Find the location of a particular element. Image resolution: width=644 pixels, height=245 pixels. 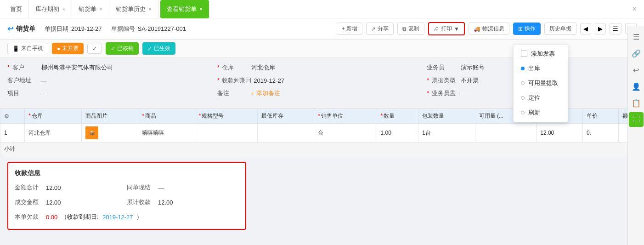

deal-amount-item: 成交金额 12.00 is located at coordinates (71, 202).